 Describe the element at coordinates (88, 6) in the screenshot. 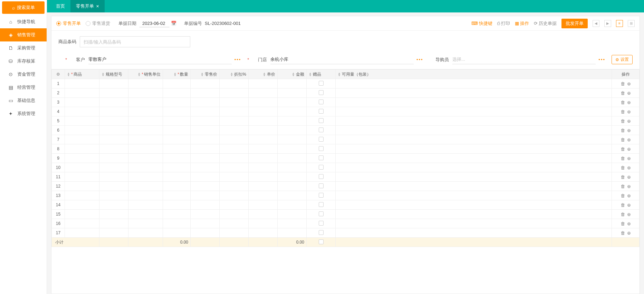

I see `tab-retail-order: 零售开单 ✕` at that location.